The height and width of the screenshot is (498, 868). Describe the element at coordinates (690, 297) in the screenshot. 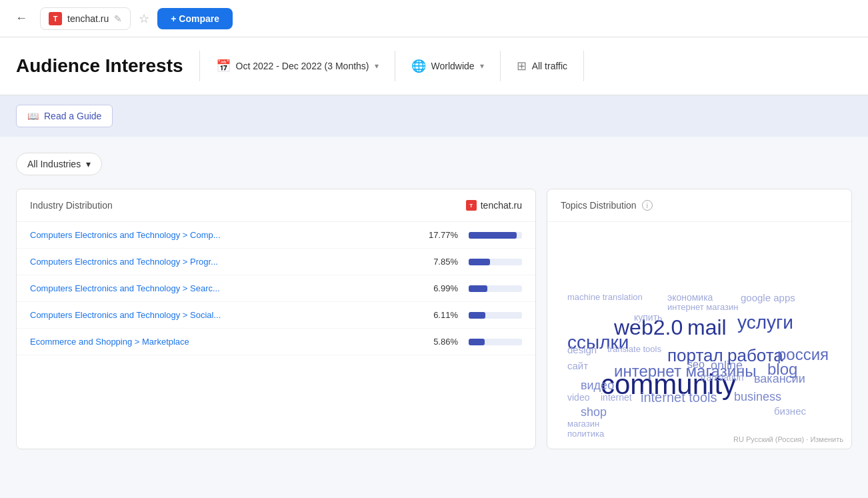

I see `word-cloud-item: экономика` at that location.